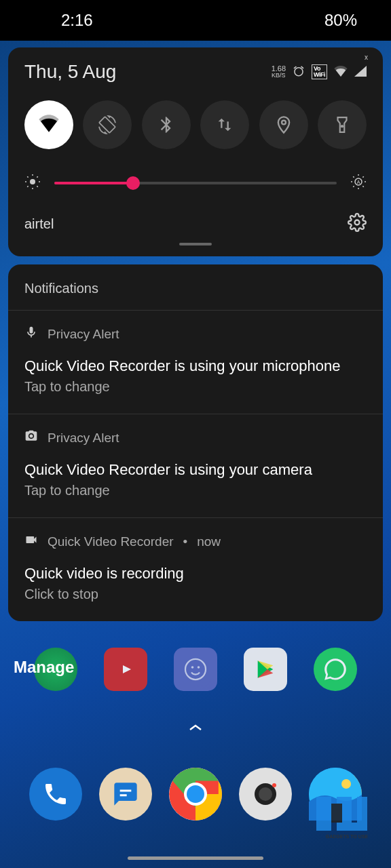 The height and width of the screenshot is (868, 391). What do you see at coordinates (342, 125) in the screenshot?
I see `qs-tile-flashlight` at bounding box center [342, 125].